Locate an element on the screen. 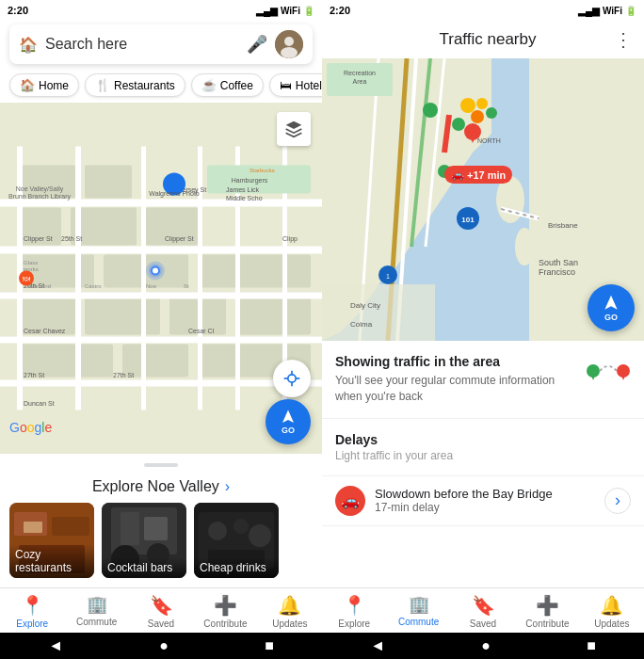 Image resolution: width=644 pixels, height=659 pixels. signal-icon: ▂▄▆ is located at coordinates (267, 11).